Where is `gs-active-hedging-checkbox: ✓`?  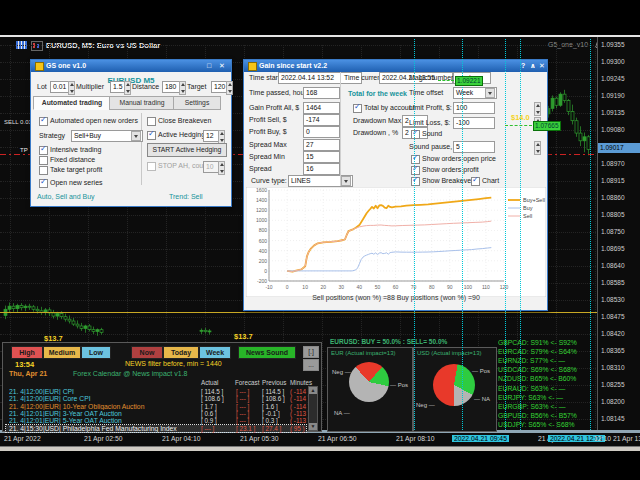
gs-active-hedging-checkbox: ✓ is located at coordinates (152, 136).